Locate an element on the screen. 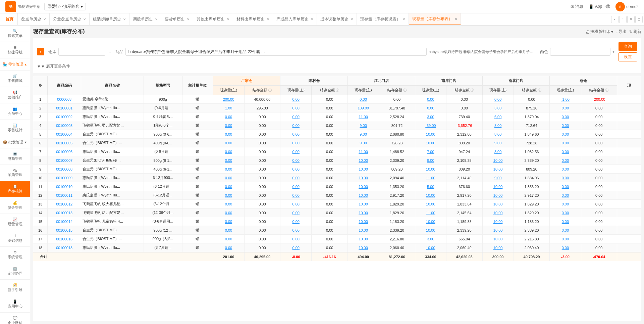 This screenshot has height=324, width=644. cell-yb-qty: 9.00 is located at coordinates (498, 178).